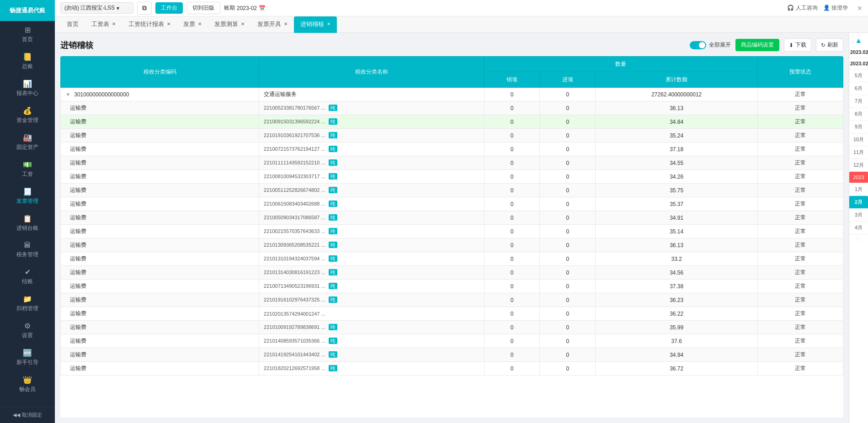 The height and width of the screenshot is (423, 868). What do you see at coordinates (27, 164) in the screenshot?
I see `salary-icon: 💵` at bounding box center [27, 164].